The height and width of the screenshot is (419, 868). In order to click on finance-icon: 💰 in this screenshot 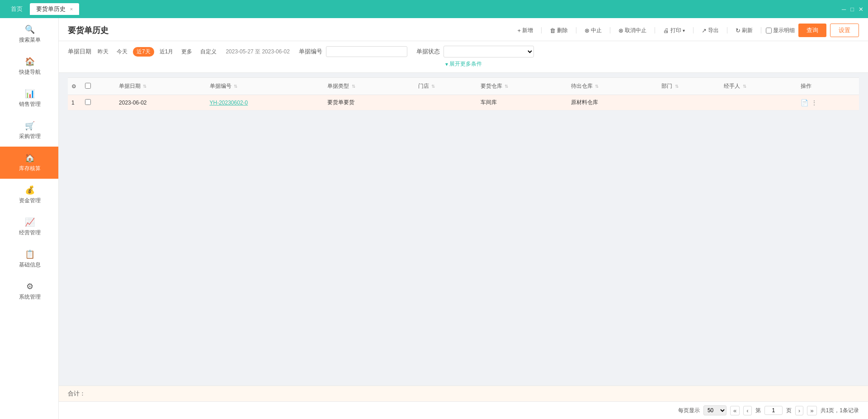, I will do `click(30, 190)`.